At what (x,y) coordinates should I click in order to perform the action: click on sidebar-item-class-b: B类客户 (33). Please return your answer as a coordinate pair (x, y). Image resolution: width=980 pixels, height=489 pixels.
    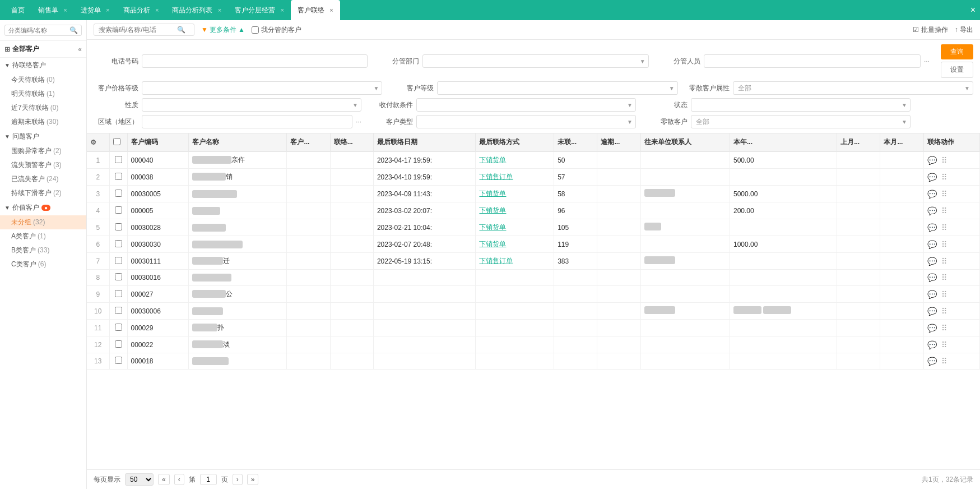
    Looking at the image, I should click on (43, 250).